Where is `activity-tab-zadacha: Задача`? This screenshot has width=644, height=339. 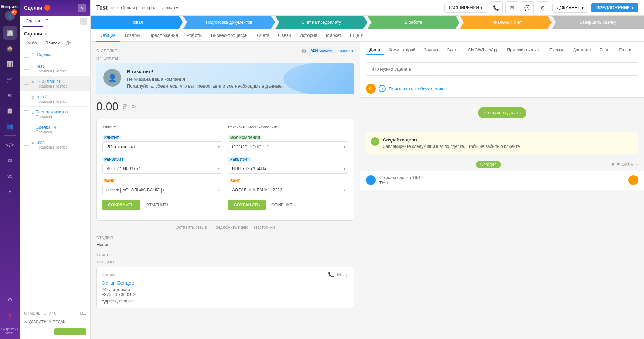 activity-tab-zadacha: Задача is located at coordinates (431, 50).